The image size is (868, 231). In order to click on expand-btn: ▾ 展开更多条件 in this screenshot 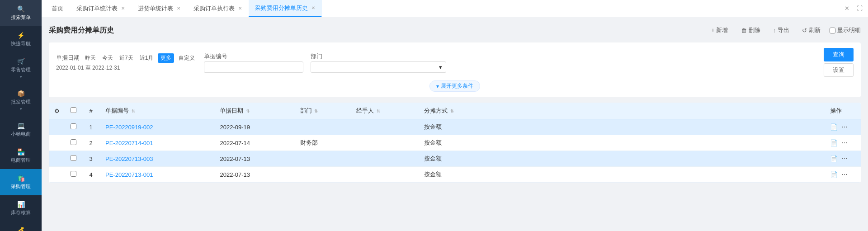, I will do `click(455, 86)`.